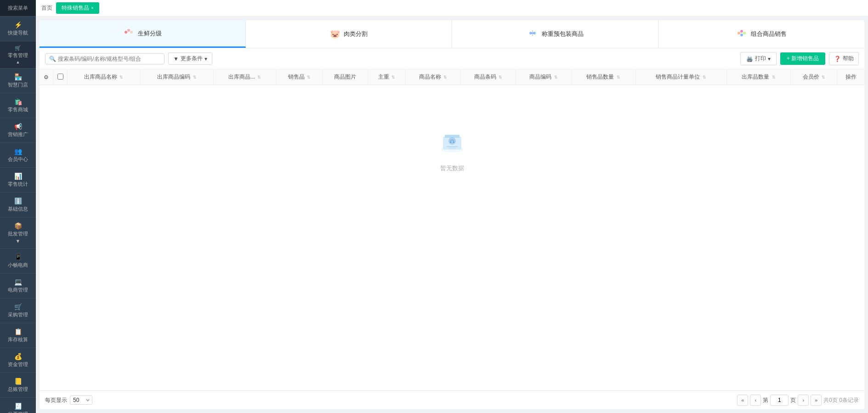 The image size is (868, 413). I want to click on prev-page-button: ‹, so click(755, 400).